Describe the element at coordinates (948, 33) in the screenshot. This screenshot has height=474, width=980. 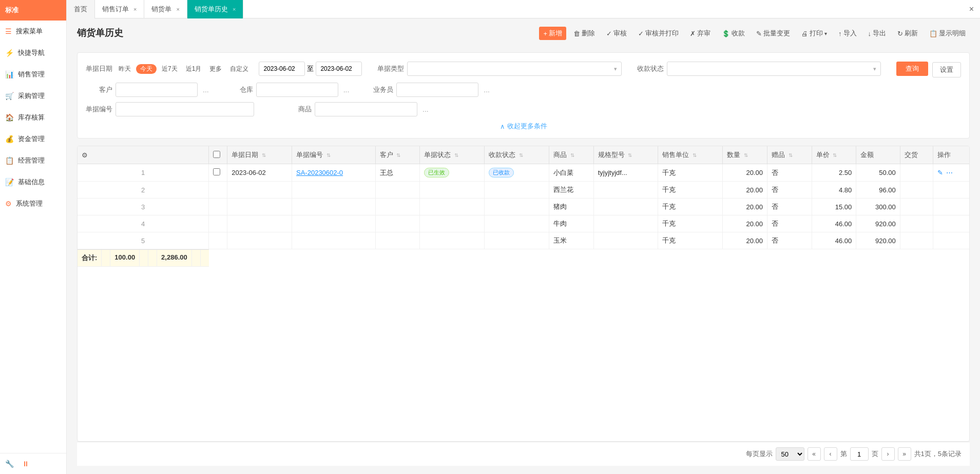
I see `show-detail-button: 📋 显示明细` at that location.